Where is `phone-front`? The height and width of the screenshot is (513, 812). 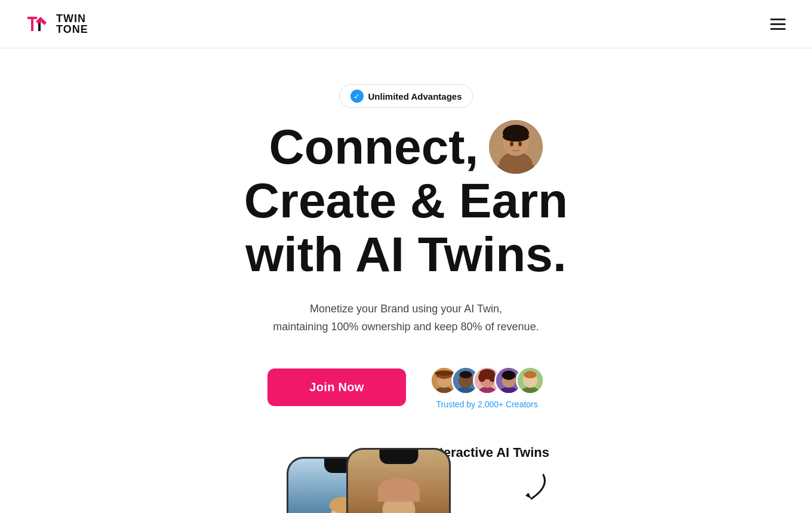
phone-front is located at coordinates (399, 480).